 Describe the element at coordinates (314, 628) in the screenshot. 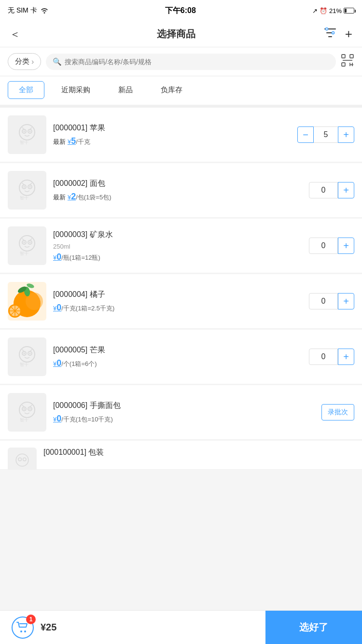

I see `confirm-button: 选好了` at that location.